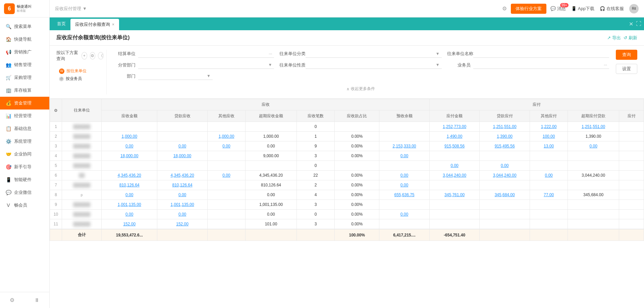 The image size is (644, 308). Describe the element at coordinates (454, 235) in the screenshot. I see `footer-ap-amount: -654,751.40` at that location.